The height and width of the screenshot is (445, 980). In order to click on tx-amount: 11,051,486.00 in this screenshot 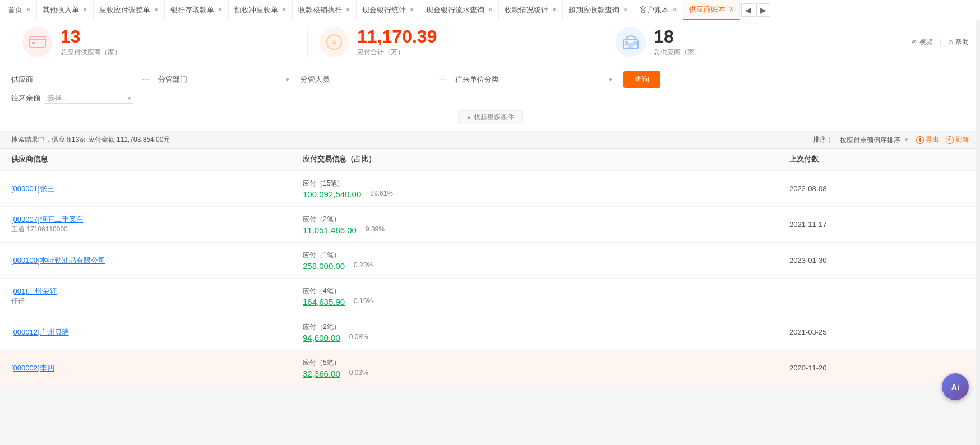, I will do `click(330, 230)`.